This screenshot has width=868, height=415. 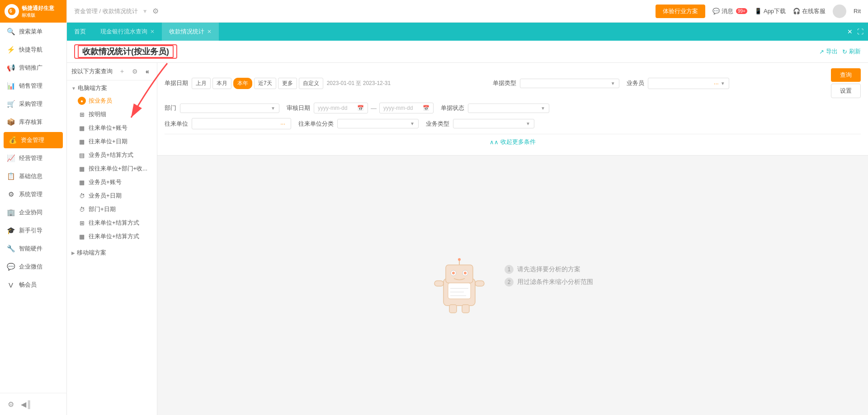 I want to click on sidebar-item-label: 经营管理, so click(x=31, y=158).